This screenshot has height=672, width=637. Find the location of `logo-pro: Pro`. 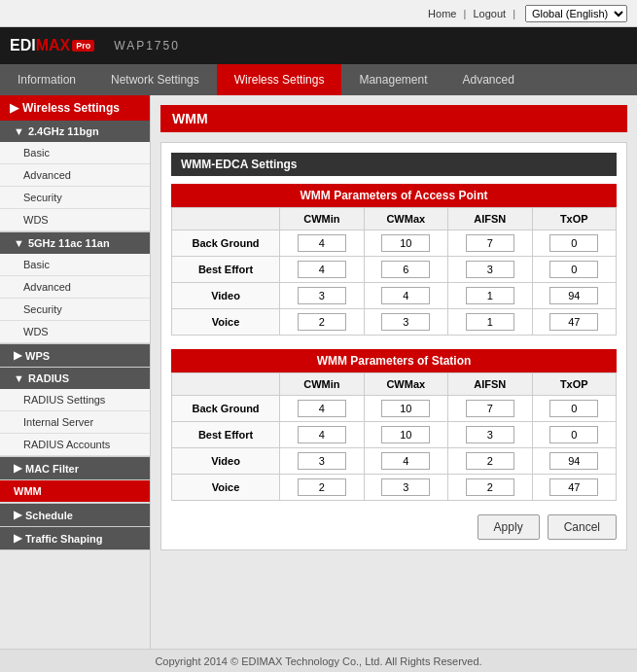

logo-pro: Pro is located at coordinates (84, 46).